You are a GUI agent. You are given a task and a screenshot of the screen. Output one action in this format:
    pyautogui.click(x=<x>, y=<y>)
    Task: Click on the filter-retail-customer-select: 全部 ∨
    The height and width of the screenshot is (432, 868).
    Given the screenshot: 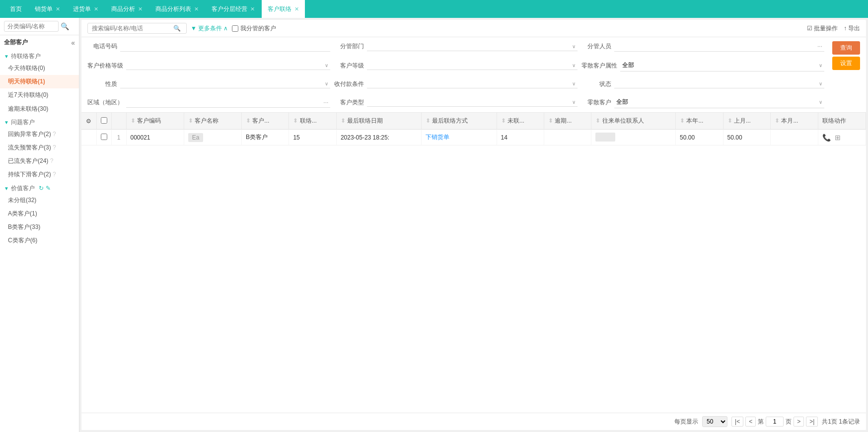 What is the action you would take?
    pyautogui.click(x=719, y=102)
    